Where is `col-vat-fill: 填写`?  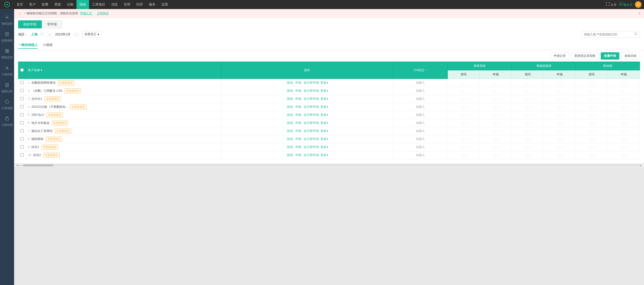 col-vat-fill: 填写 is located at coordinates (528, 75).